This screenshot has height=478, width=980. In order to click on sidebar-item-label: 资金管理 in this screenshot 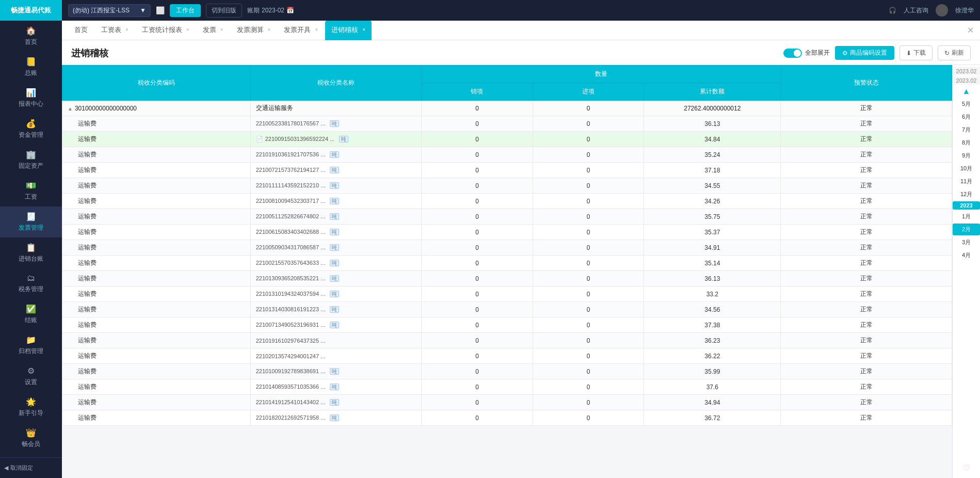, I will do `click(31, 135)`.